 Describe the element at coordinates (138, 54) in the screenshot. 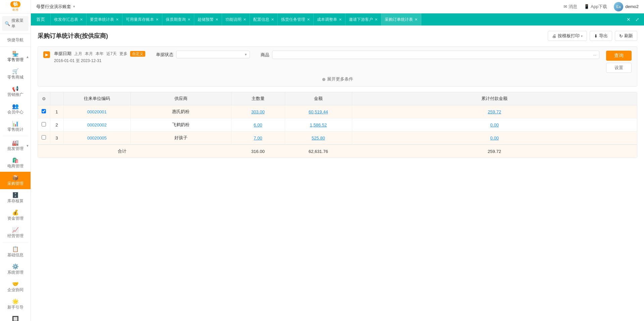

I see `date-custom-badge: 自定义` at that location.